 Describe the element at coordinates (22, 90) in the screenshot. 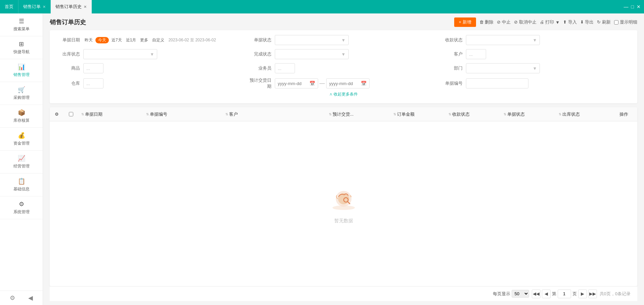

I see `purchase-mgmt-icon: 🛒` at that location.